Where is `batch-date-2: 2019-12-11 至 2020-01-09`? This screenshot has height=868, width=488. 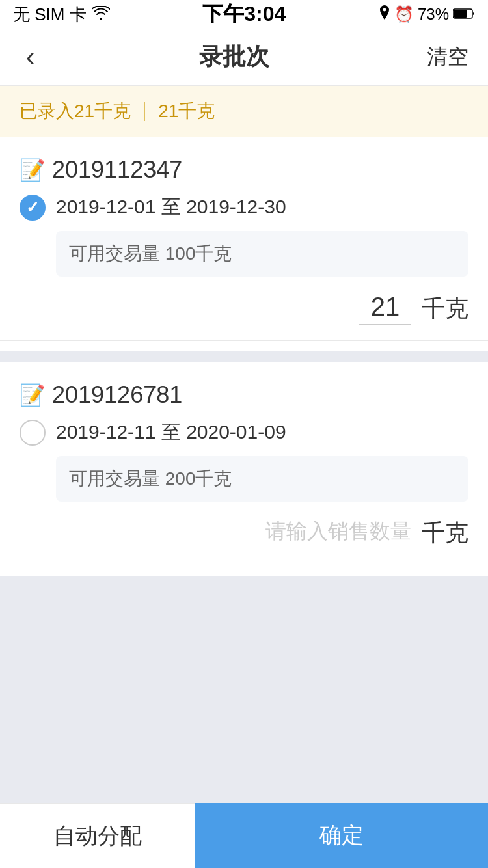
batch-date-2: 2019-12-11 至 2020-01-09 is located at coordinates (171, 432).